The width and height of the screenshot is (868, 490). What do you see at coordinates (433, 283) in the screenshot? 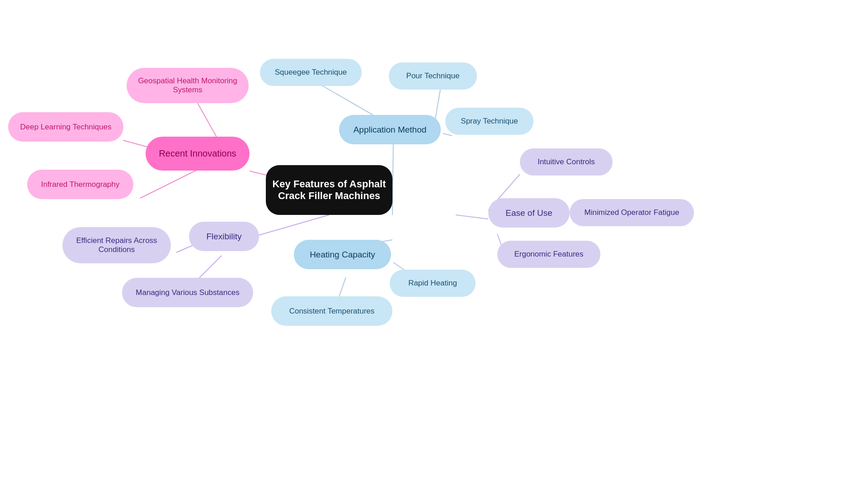
I see `rapid-heating-node: Rapid Heating` at bounding box center [433, 283].